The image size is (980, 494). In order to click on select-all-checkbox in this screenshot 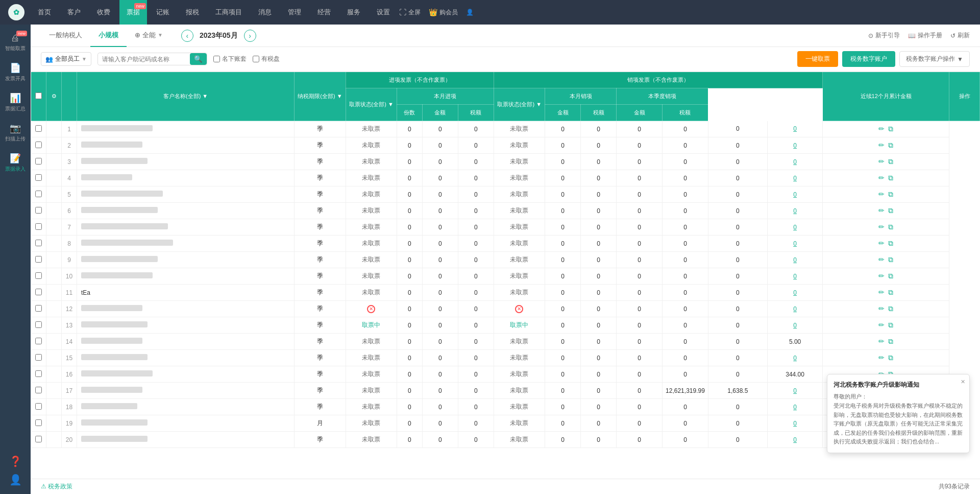, I will do `click(39, 96)`.